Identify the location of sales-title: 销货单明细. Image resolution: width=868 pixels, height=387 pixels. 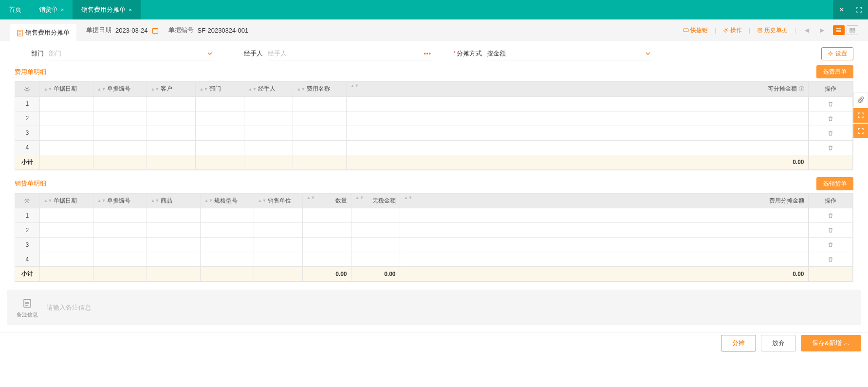
(30, 184).